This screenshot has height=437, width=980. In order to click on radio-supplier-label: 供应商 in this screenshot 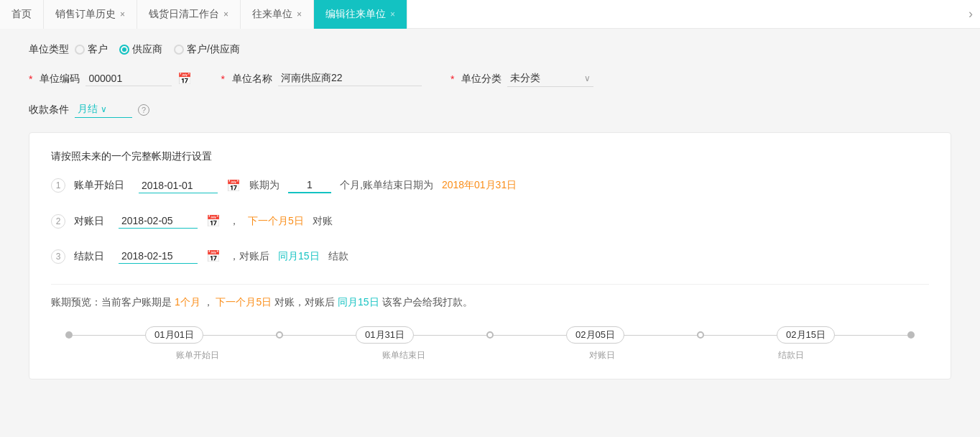, I will do `click(147, 50)`.